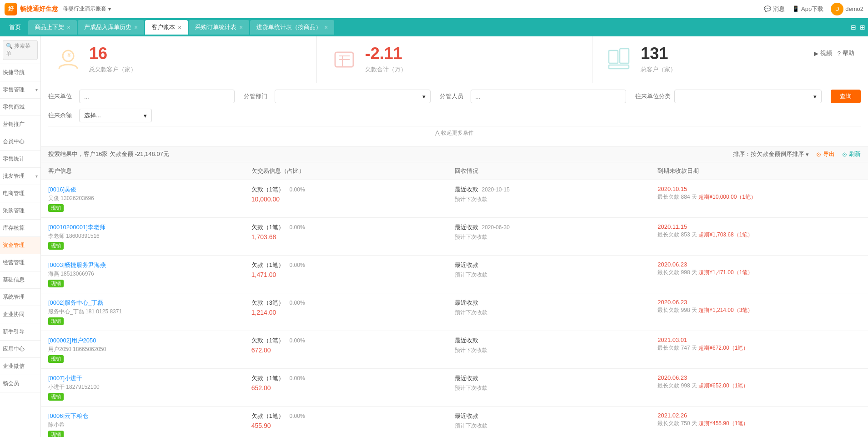  Describe the element at coordinates (455, 115) in the screenshot. I see `filter-area: 往来单位 ... 分管部门 ▾ 分管人员` at that location.